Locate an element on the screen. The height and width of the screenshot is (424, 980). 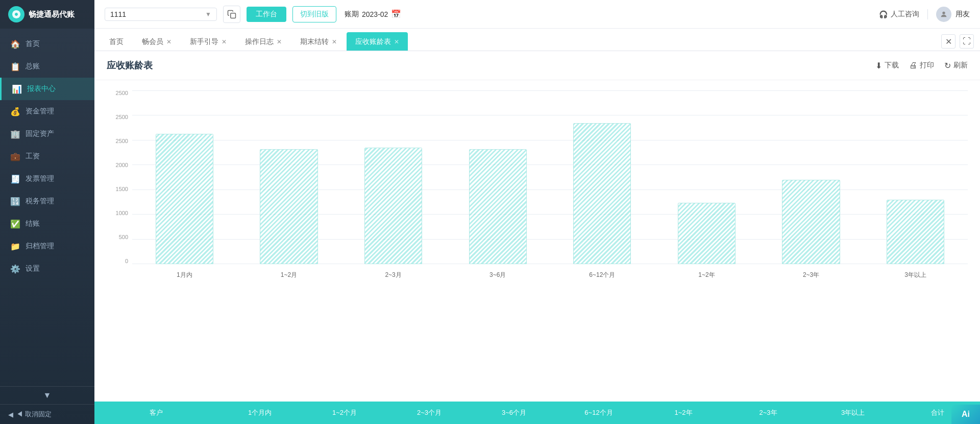
tab-period-closing: 期末结转✕ is located at coordinates (318, 41).